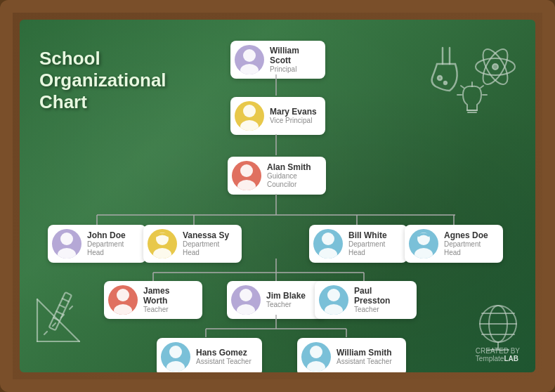 This screenshot has width=555, height=392. What do you see at coordinates (293, 176) in the screenshot?
I see `text-alan-smith: Alan Smith Guidance Councilor` at bounding box center [293, 176].